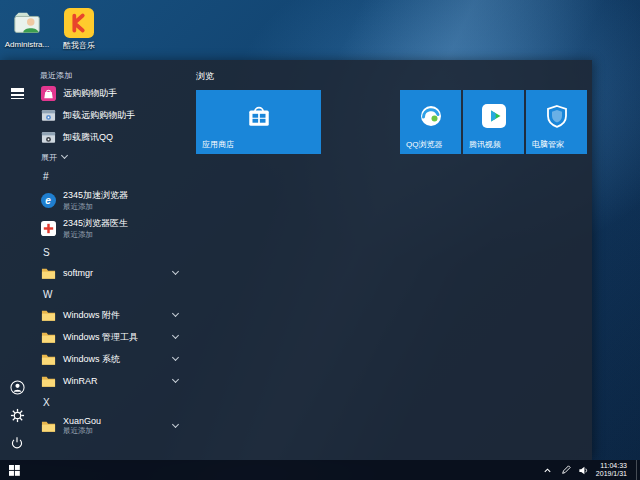  I want to click on tile-app-store: 应用商店, so click(258, 122).